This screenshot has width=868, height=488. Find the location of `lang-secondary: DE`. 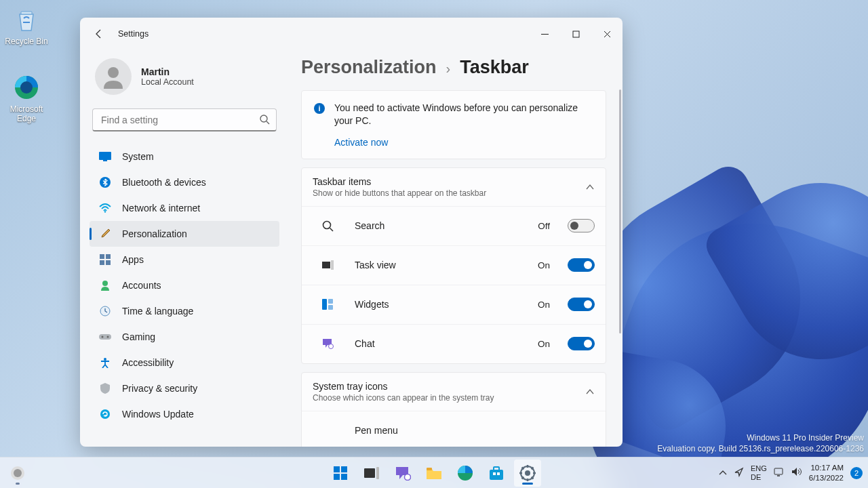

lang-secondary: DE is located at coordinates (759, 477).